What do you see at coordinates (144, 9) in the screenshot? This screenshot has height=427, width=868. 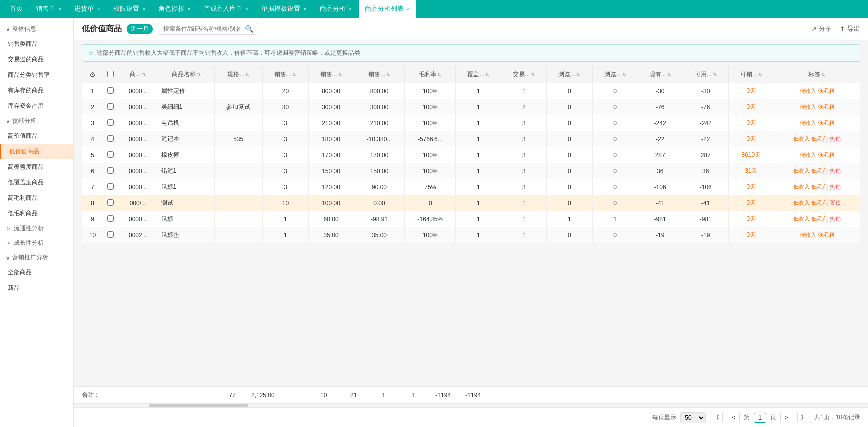 I see `nav-permission-close: ×` at bounding box center [144, 9].